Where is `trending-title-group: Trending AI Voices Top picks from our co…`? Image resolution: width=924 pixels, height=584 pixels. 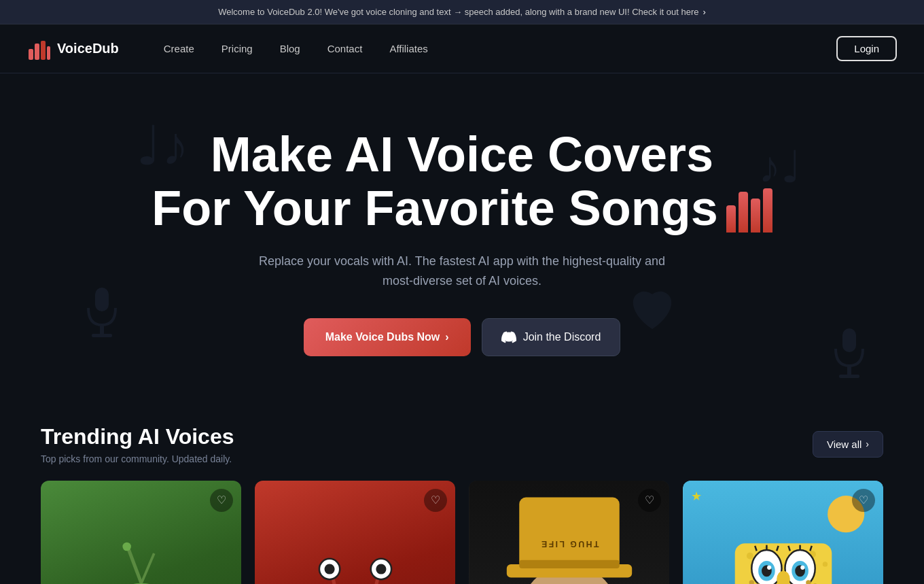 trending-title-group: Trending AI Voices Top picks from our co… is located at coordinates (137, 445).